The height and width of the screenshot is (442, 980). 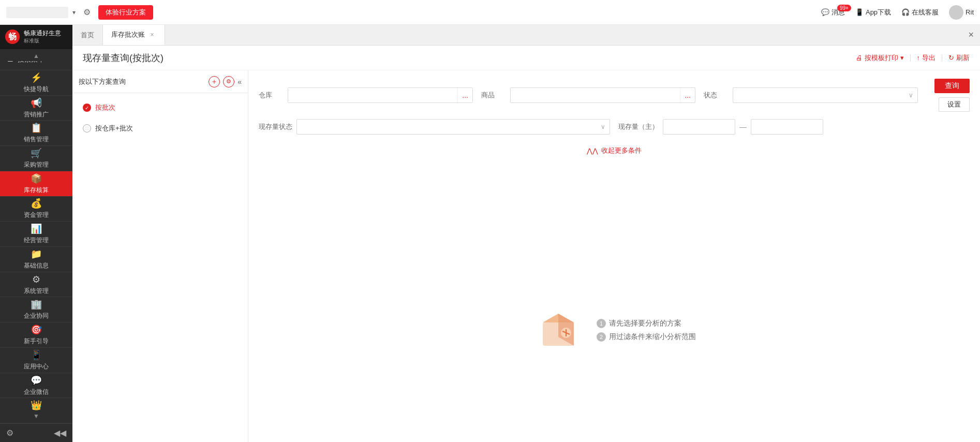 What do you see at coordinates (12, 37) in the screenshot?
I see `brand-logo: 畅` at bounding box center [12, 37].